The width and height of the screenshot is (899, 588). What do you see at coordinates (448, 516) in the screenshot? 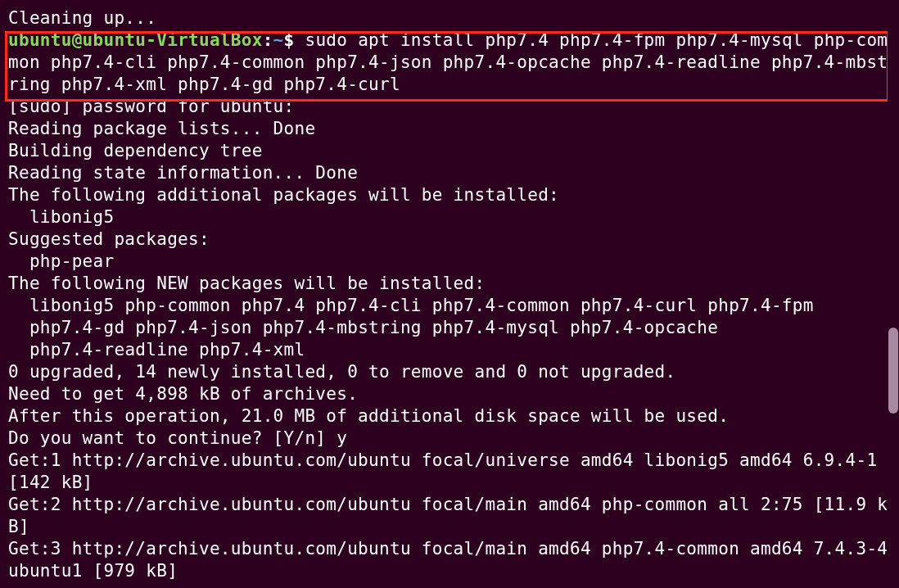
I see `output-line: Get:2 http://archive.ubuntu.com/ubuntu f…` at bounding box center [448, 516].